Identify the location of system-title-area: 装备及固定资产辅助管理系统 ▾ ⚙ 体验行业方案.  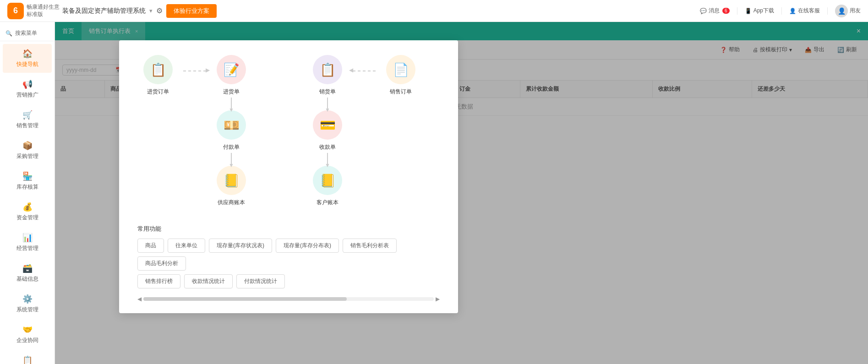
(381, 11).